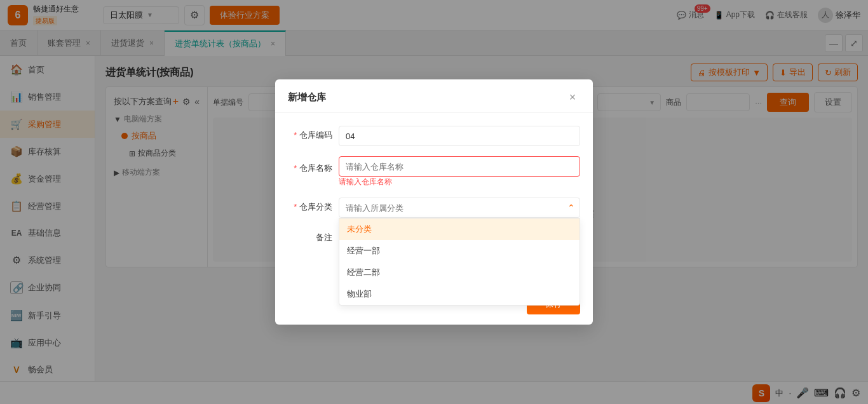 Image resolution: width=868 pixels, height=404 pixels. What do you see at coordinates (434, 97) in the screenshot?
I see `modal-header: 新增仓库 ×` at bounding box center [434, 97].